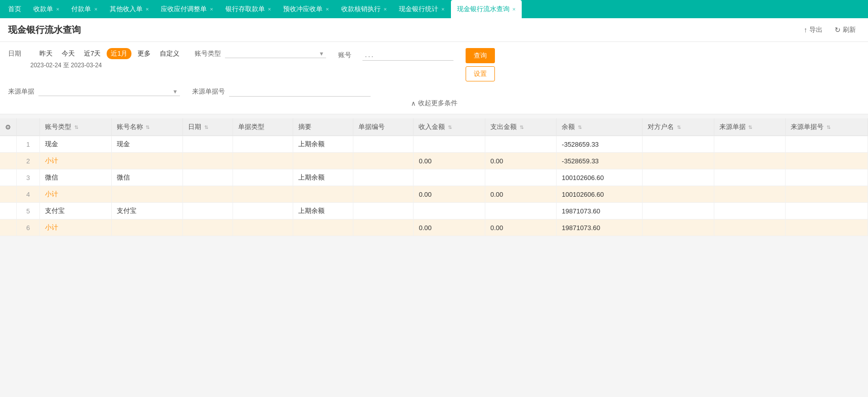 This screenshot has width=868, height=397. I want to click on nav-receipts-close: ×, so click(58, 9).